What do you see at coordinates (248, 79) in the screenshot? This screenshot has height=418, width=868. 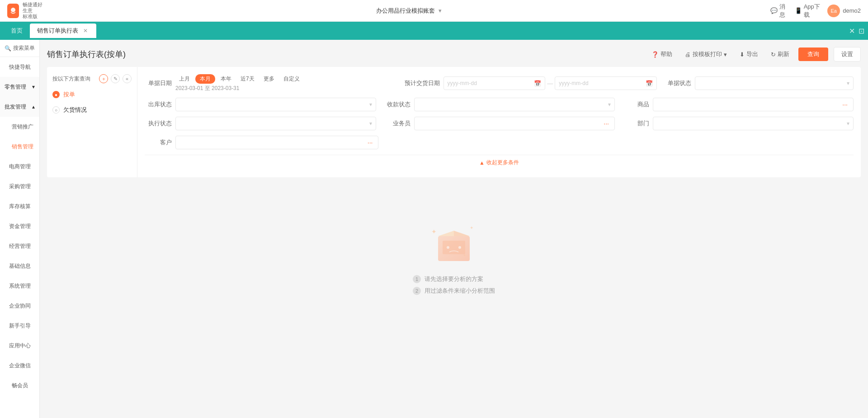 I see `date-tab-7days: 近7天` at bounding box center [248, 79].